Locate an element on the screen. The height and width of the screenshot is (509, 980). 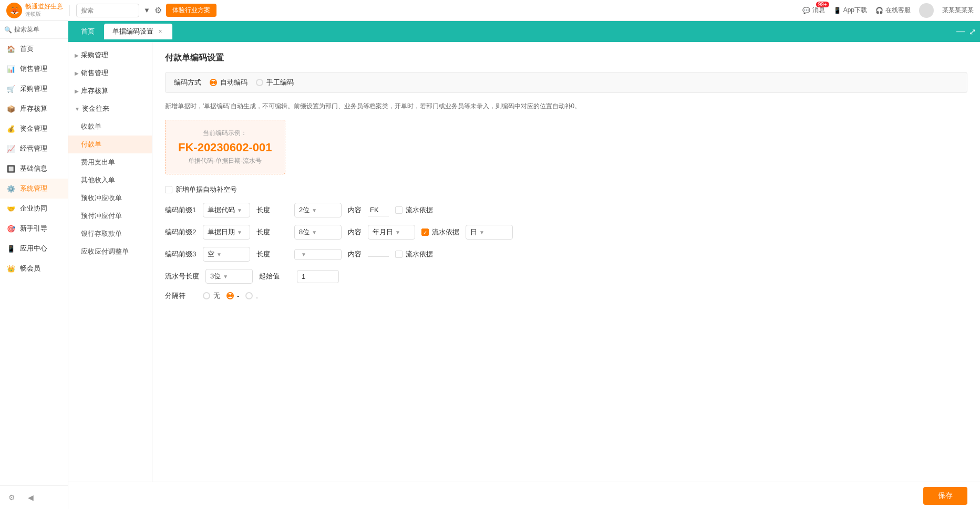
prefix3-select: 空 ▼ is located at coordinates (226, 254).